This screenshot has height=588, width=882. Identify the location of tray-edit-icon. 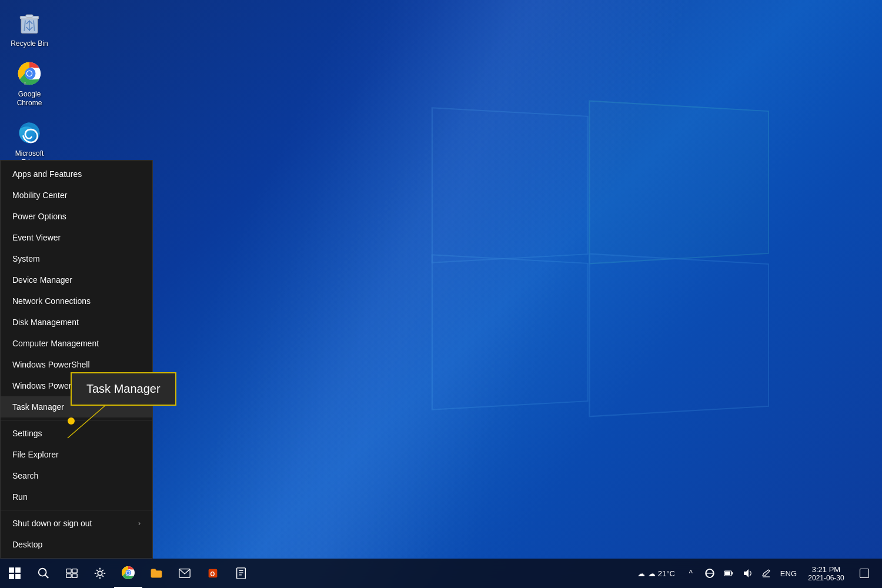
(766, 573).